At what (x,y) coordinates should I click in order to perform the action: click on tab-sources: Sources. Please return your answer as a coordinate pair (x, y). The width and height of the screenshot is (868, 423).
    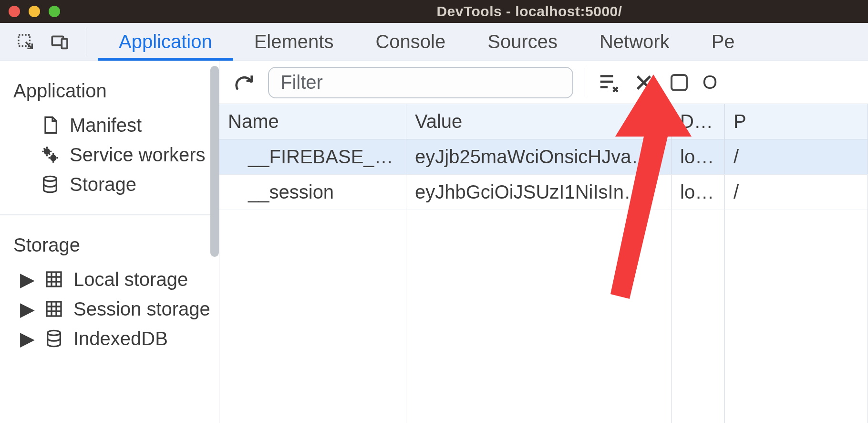
    Looking at the image, I should click on (523, 42).